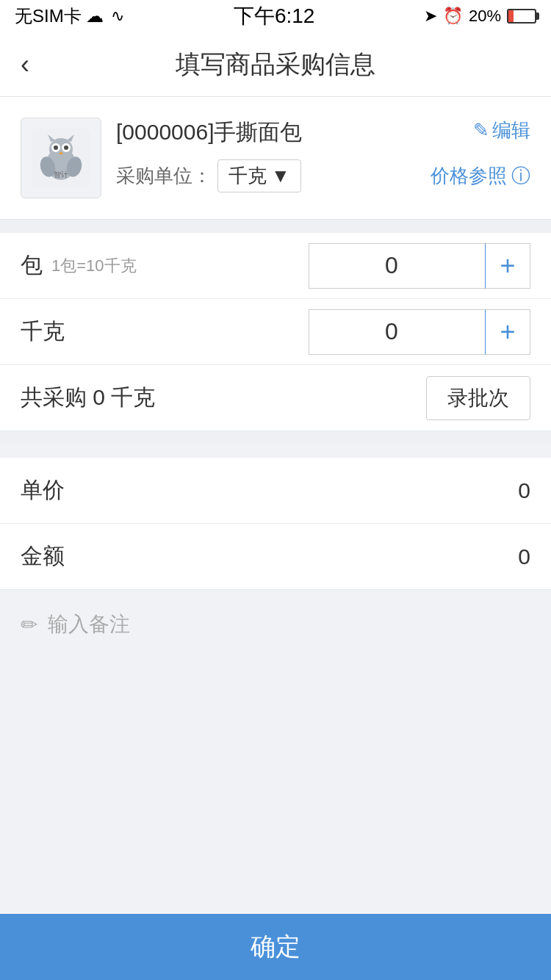 The height and width of the screenshot is (980, 551). Describe the element at coordinates (275, 16) in the screenshot. I see `status-time: 下午6:12` at that location.